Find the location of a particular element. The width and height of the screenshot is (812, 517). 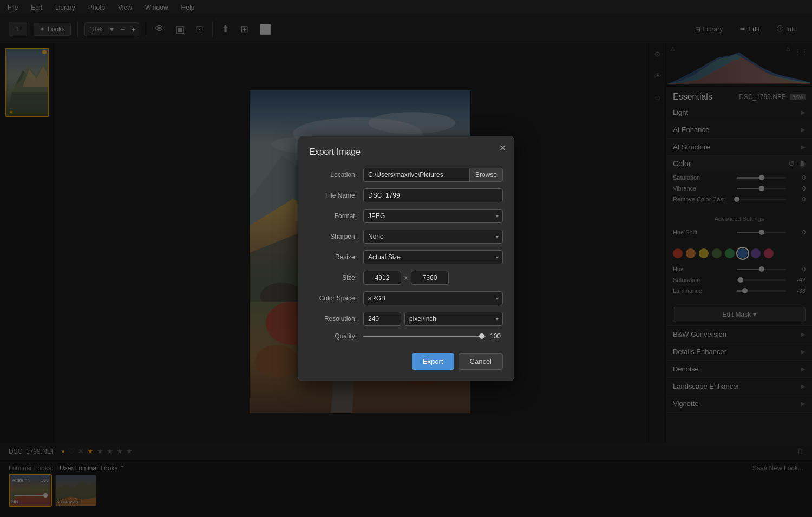

location-row: Location: Browse is located at coordinates (406, 175).